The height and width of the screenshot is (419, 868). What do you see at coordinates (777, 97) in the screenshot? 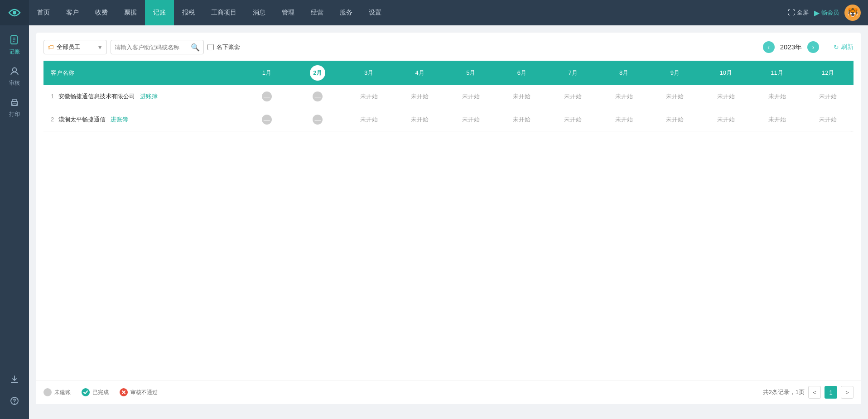
I see `cell-r1-nov: 未开始` at bounding box center [777, 97].